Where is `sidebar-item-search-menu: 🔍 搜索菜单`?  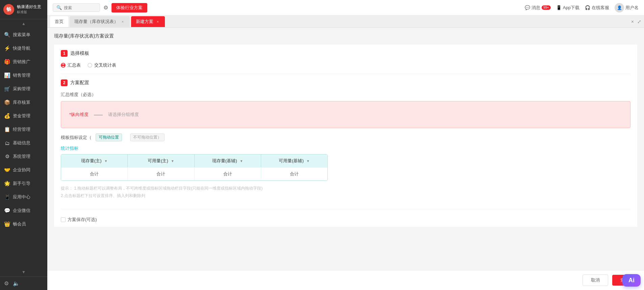
sidebar-item-search-menu: 🔍 搜索菜单 is located at coordinates (24, 35).